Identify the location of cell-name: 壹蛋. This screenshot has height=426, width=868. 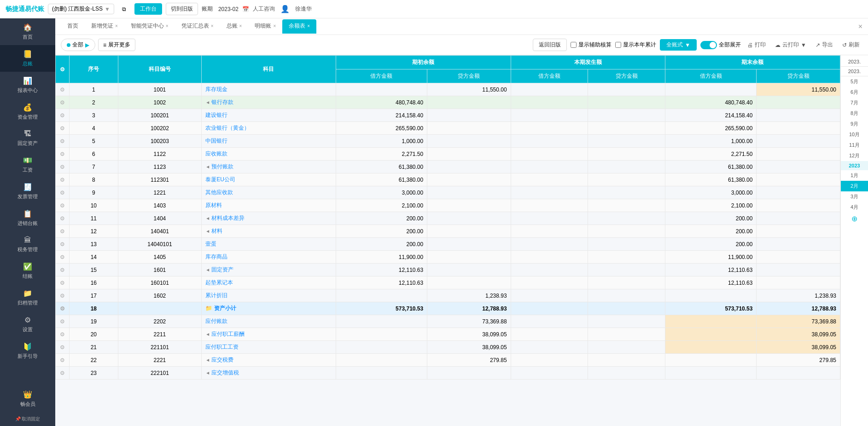
(269, 244).